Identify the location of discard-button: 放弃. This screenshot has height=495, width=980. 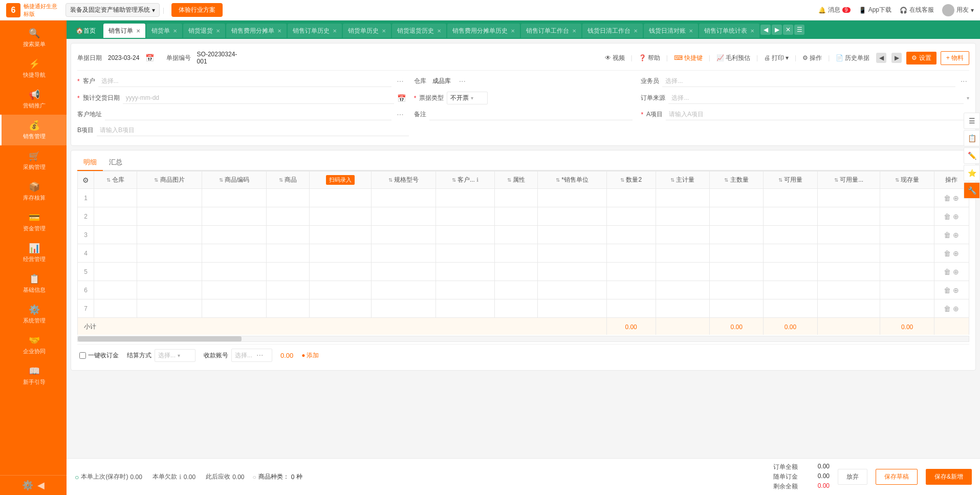
(853, 477).